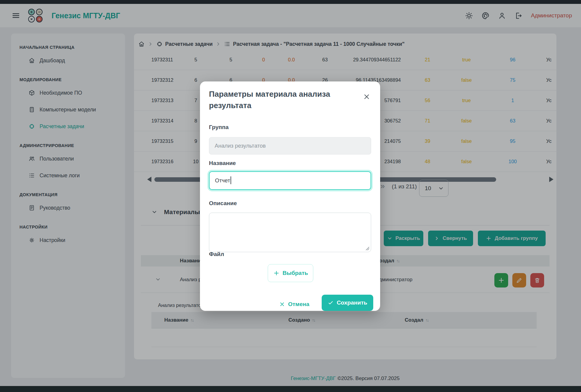 The image size is (581, 392). What do you see at coordinates (290, 146) in the screenshot?
I see `group-field-disabled-input: Анализ результатов` at bounding box center [290, 146].